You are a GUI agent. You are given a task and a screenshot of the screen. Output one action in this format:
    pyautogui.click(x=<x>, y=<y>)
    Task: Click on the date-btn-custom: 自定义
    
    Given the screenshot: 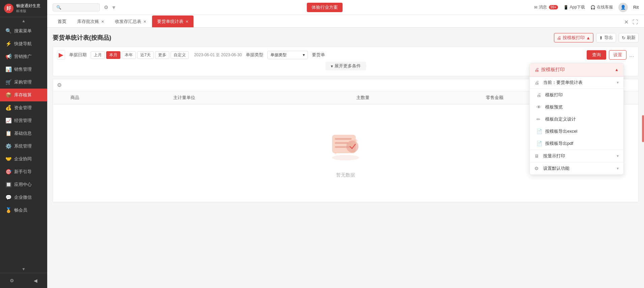 What is the action you would take?
    pyautogui.click(x=180, y=55)
    